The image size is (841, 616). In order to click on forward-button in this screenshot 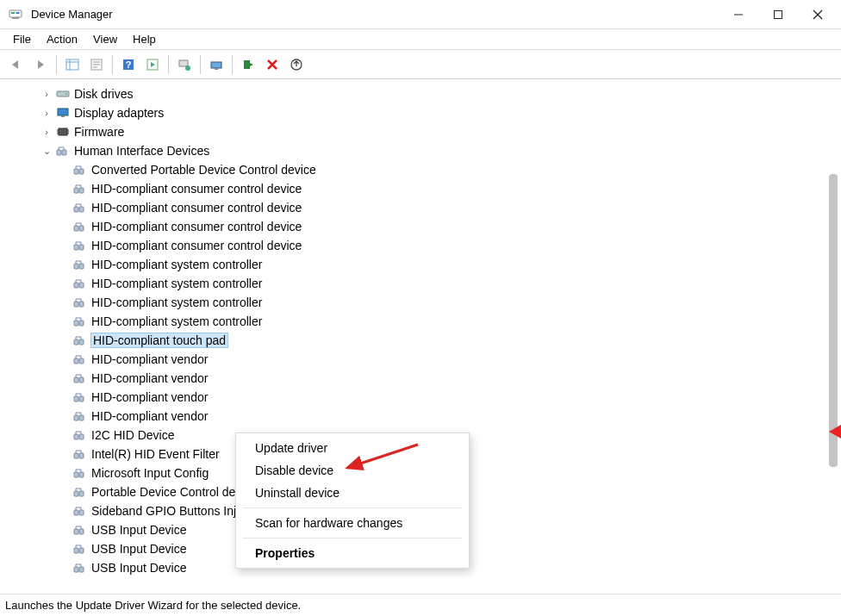, I will do `click(40, 65)`.